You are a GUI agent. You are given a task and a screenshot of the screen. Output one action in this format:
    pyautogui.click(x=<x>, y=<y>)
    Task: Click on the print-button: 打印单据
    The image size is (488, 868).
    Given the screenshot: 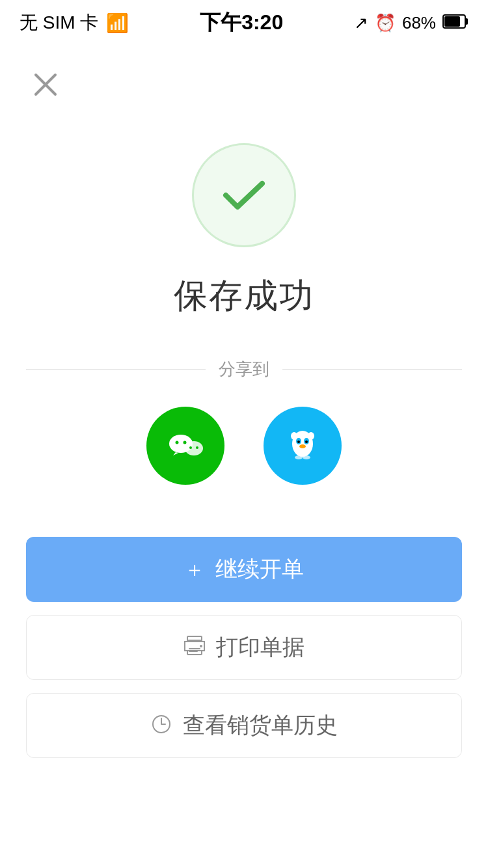 What is the action you would take?
    pyautogui.click(x=244, y=647)
    